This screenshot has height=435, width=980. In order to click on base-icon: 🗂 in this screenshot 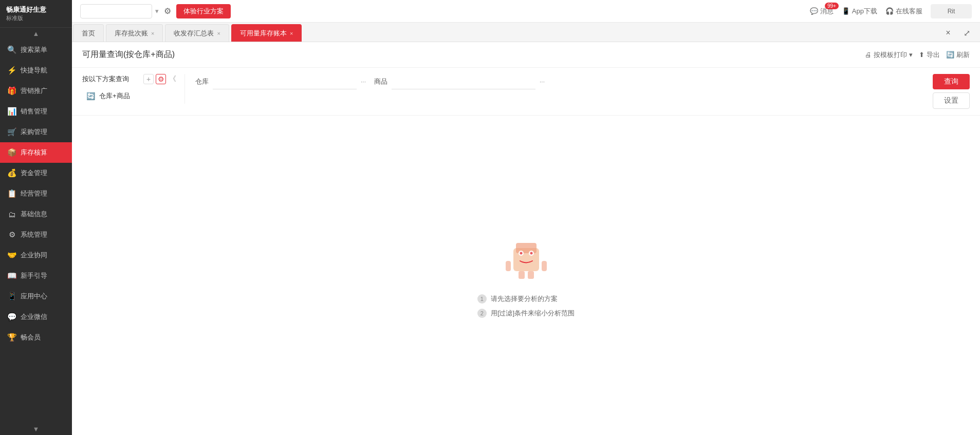, I will do `click(12, 215)`.